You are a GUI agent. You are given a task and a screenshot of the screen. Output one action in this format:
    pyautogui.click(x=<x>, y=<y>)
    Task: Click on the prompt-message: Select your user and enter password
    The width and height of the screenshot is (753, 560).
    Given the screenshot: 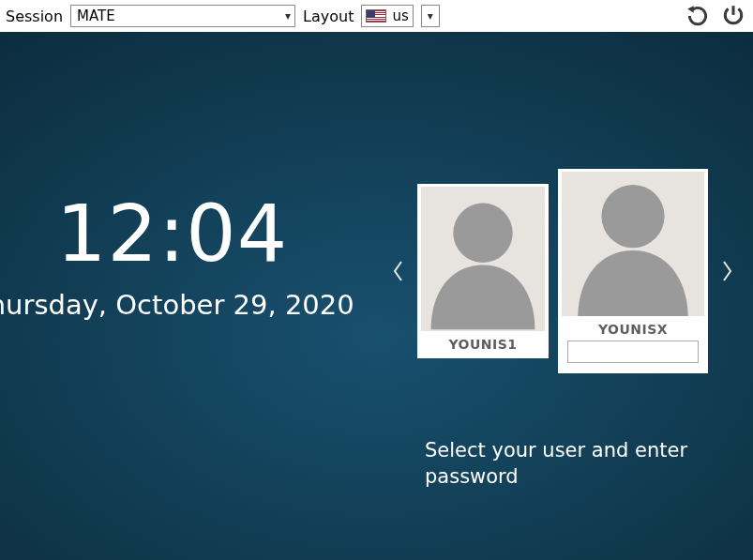 What is the action you would take?
    pyautogui.click(x=575, y=463)
    